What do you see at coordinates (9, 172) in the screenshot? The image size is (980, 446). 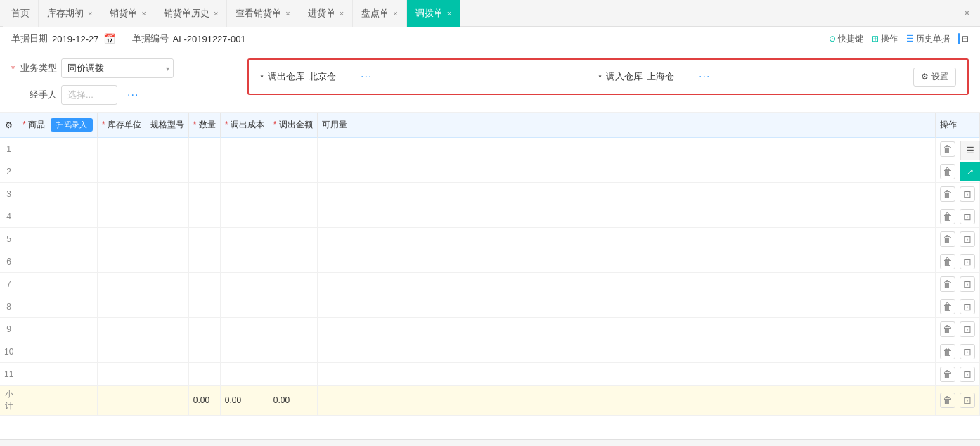 I see `row-num: 2` at bounding box center [9, 172].